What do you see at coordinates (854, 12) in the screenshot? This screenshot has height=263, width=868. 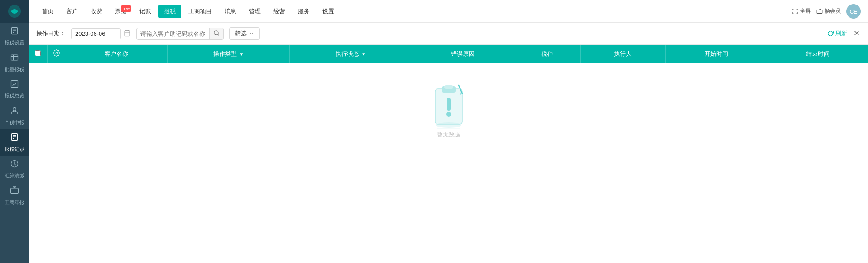 I see `svg-text: CE` at bounding box center [854, 12].